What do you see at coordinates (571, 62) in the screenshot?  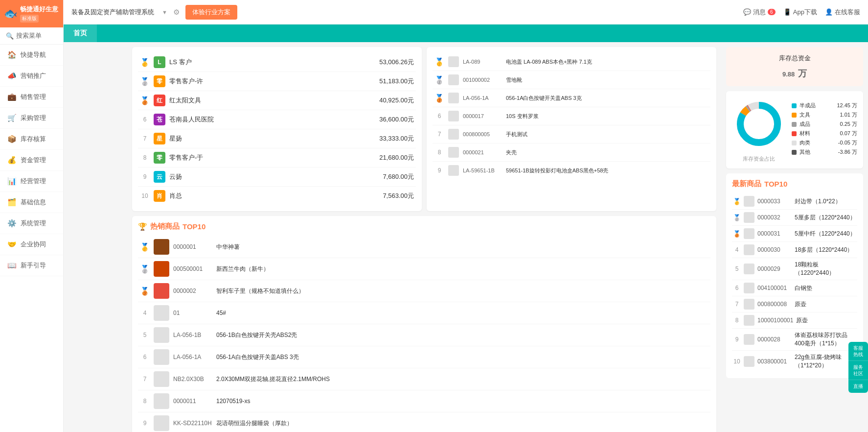 I see `product-ranking-row: 🥇 LA-089 电池盖 LA-089 ABS本色+黑种 7.1克` at bounding box center [571, 62].